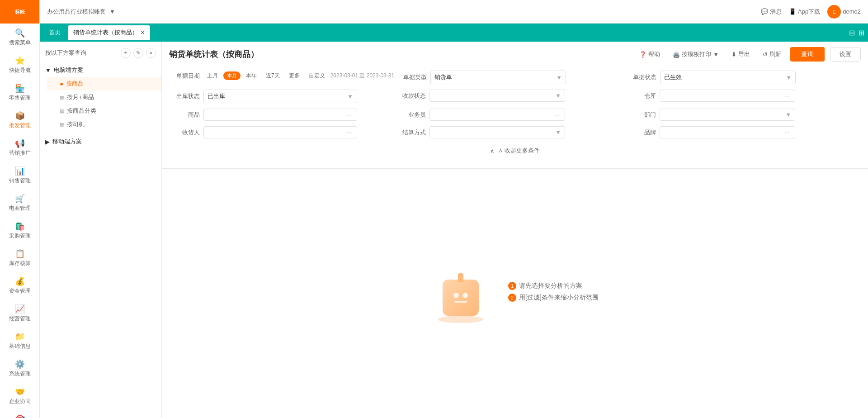 This screenshot has height=418, width=868. Describe the element at coordinates (20, 392) in the screenshot. I see `handshake-icon: 🤝` at that location.